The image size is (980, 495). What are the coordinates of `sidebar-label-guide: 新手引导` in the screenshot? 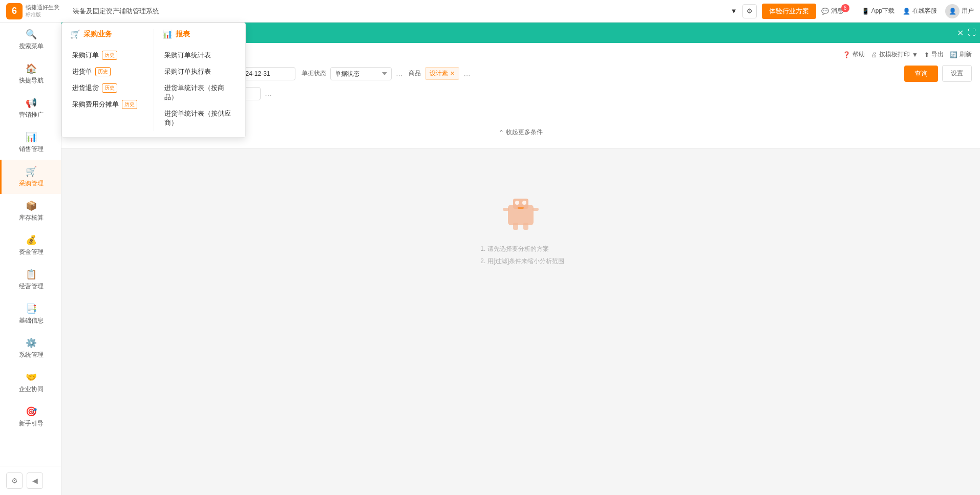 It's located at (31, 424).